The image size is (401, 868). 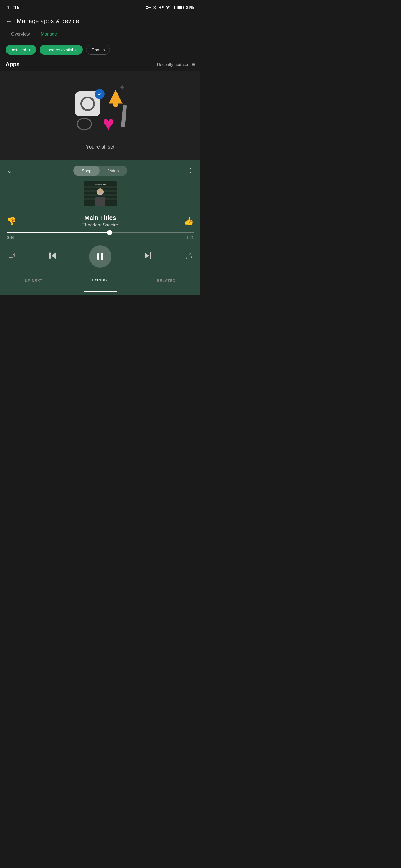 I want to click on bottom-tabs: UP NEXT LYRICS RELATED, so click(x=100, y=281).